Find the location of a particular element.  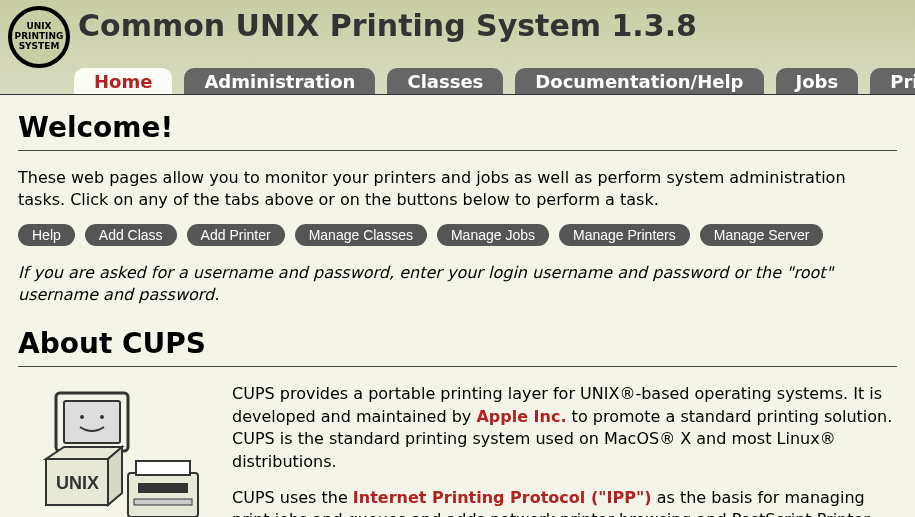

add-printer-button: Add Printer is located at coordinates (236, 235).